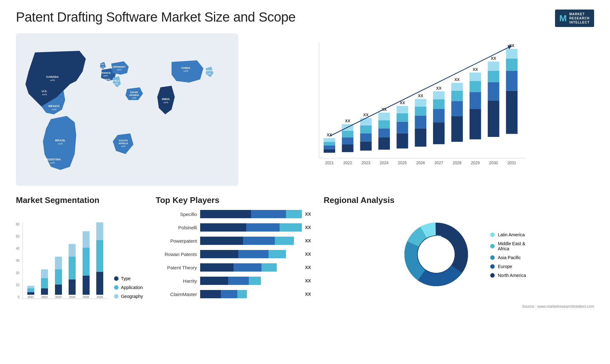 The image size is (610, 364). I want to click on svg-text: ITALY, so click(116, 81).